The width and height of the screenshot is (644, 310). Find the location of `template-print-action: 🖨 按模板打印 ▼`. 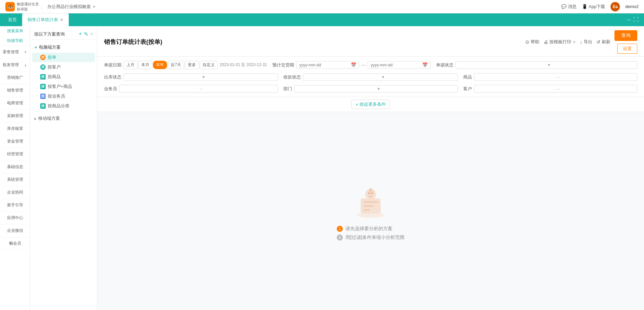

template-print-action: 🖨 按模板打印 ▼ is located at coordinates (559, 42).